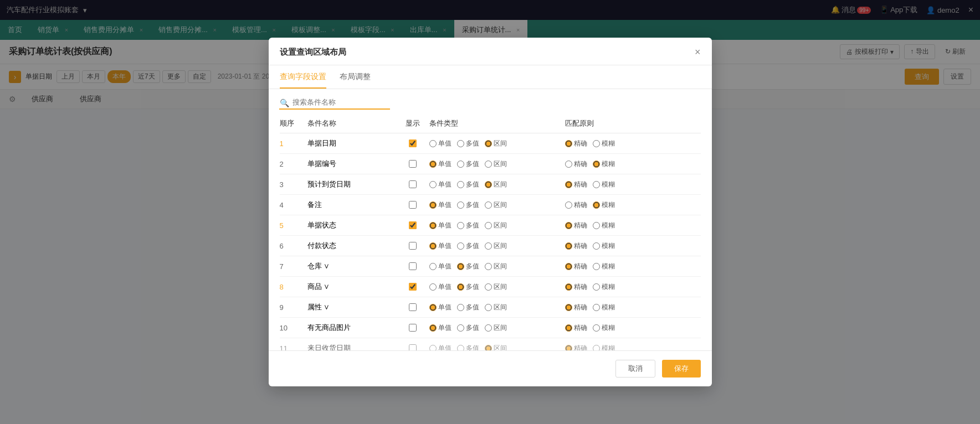 The height and width of the screenshot is (424, 980). What do you see at coordinates (285, 103) in the screenshot?
I see `search-icon: 🔍` at bounding box center [285, 103].